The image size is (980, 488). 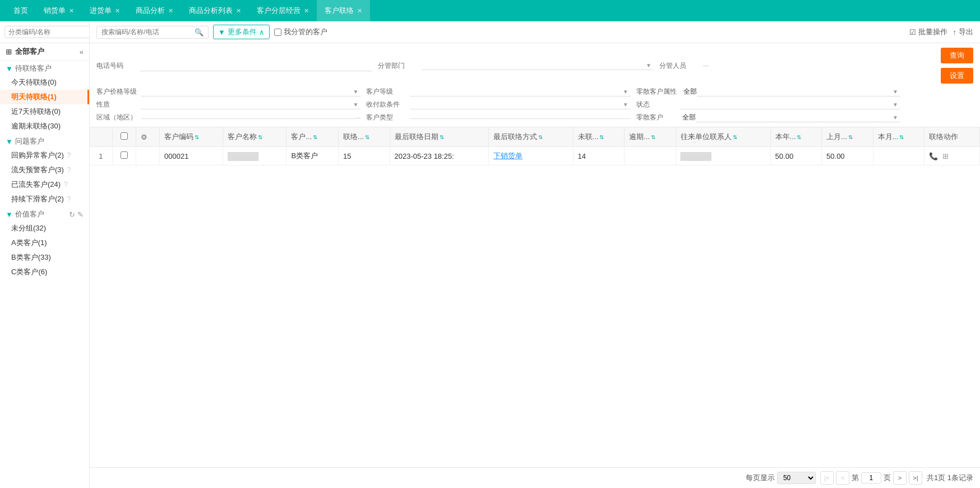 What do you see at coordinates (799, 137) in the screenshot?
I see `sort-year-icon: ⇅` at bounding box center [799, 137].